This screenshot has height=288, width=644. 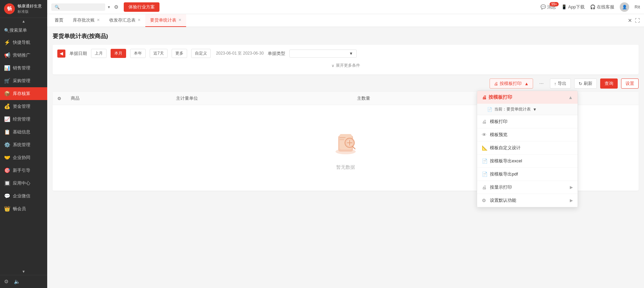 What do you see at coordinates (527, 201) in the screenshot?
I see `dropdown-item-default-func: ⚙ 设置默认功能 ▶` at bounding box center [527, 201].